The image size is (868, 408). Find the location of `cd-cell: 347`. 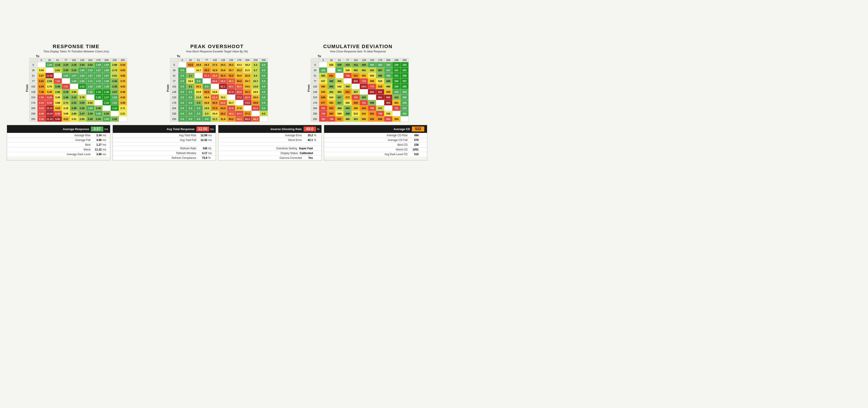

cd-cell: 347 is located at coordinates (388, 70).